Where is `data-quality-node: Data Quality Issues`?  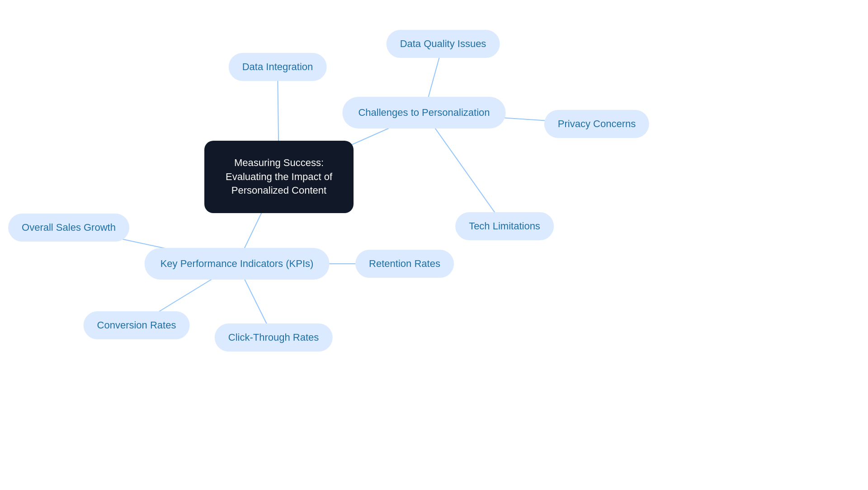 data-quality-node: Data Quality Issues is located at coordinates (443, 44).